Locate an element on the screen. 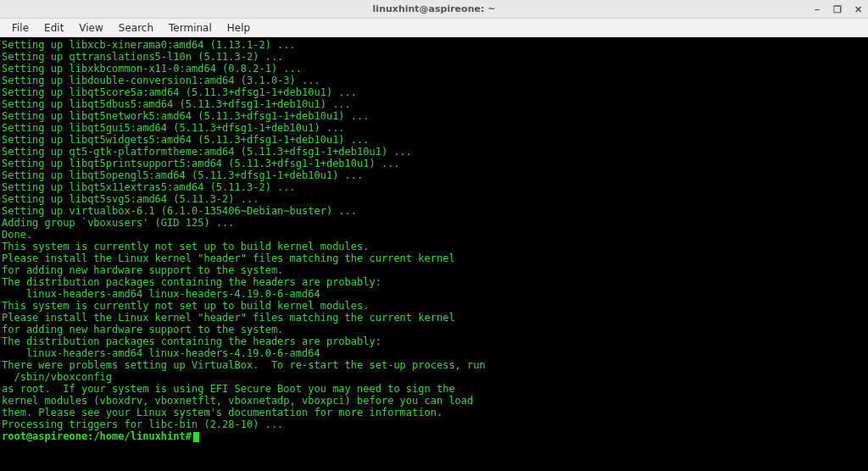 Image resolution: width=868 pixels, height=471 pixels. terminal-output-line: Setting up libqt5widgets5:amd64 (5.11.3+… is located at coordinates (434, 140).